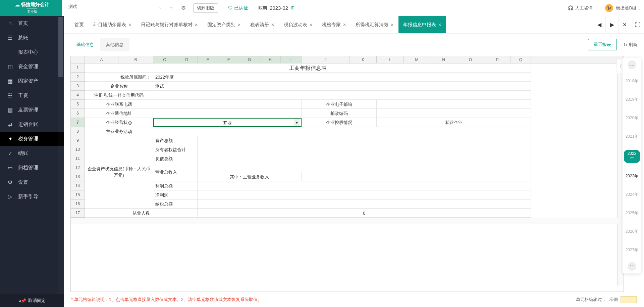 The height and width of the screenshot is (307, 644). Describe the element at coordinates (61, 162) in the screenshot. I see `sidebar-scrollbar` at that location.